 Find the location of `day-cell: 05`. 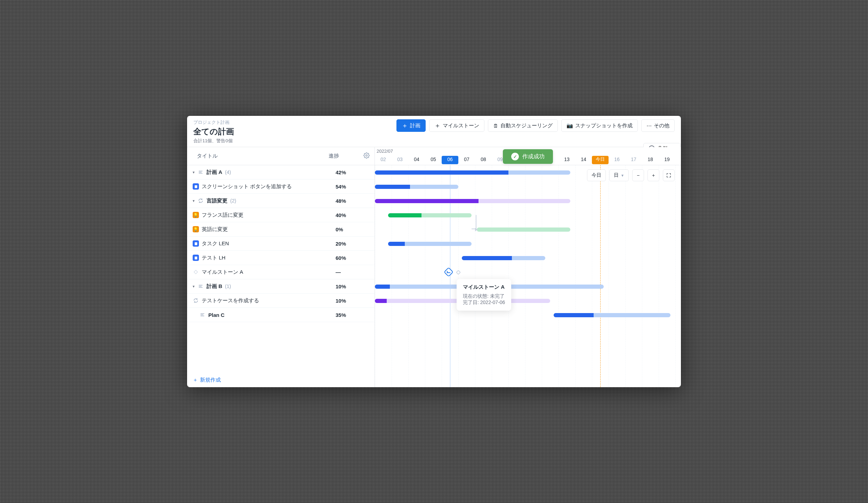

day-cell: 05 is located at coordinates (433, 160).